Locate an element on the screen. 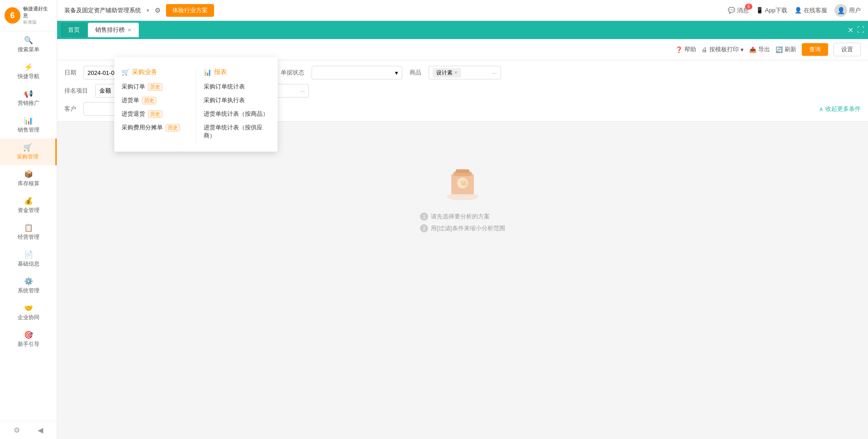  enterprise-icon: 🤝 is located at coordinates (29, 308).